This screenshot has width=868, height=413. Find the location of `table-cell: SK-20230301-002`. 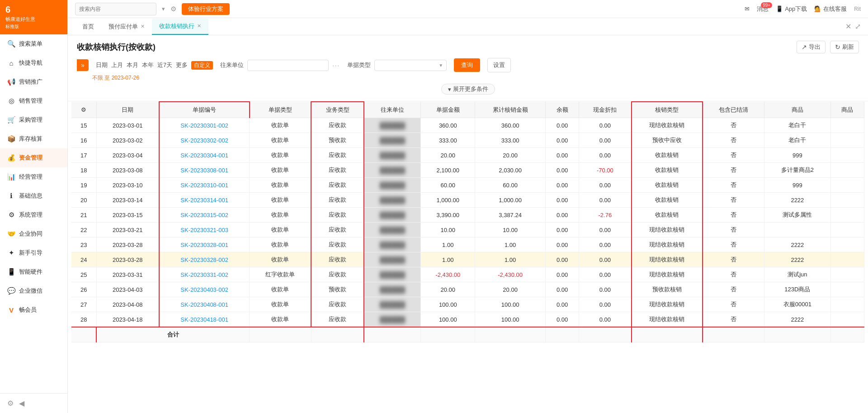

table-cell: SK-20230301-002 is located at coordinates (204, 126).